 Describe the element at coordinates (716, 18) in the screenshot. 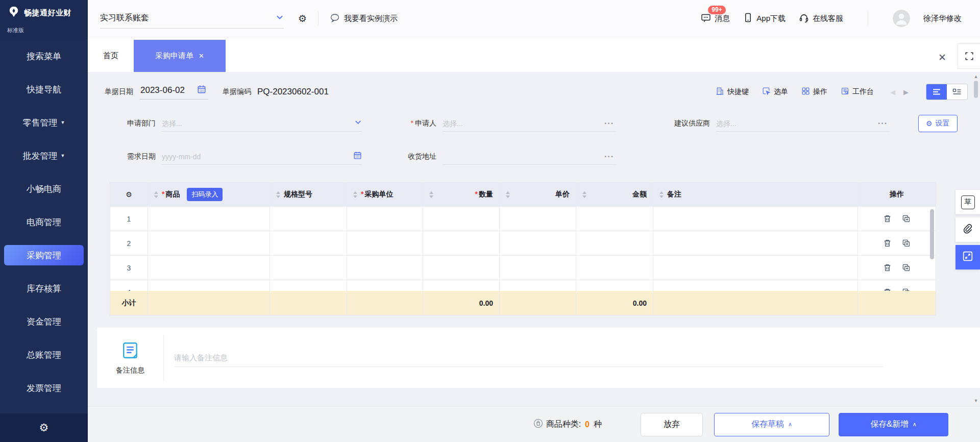

I see `messages-button: 99+ 消息` at that location.